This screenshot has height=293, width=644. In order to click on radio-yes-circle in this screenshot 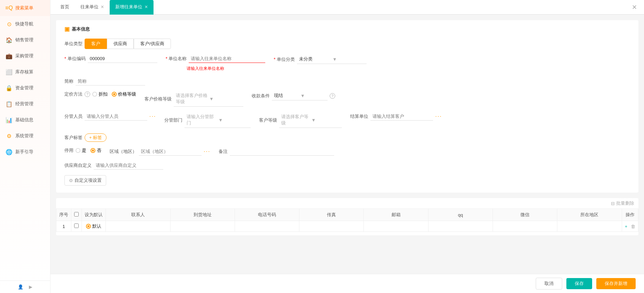, I will do `click(78, 150)`.